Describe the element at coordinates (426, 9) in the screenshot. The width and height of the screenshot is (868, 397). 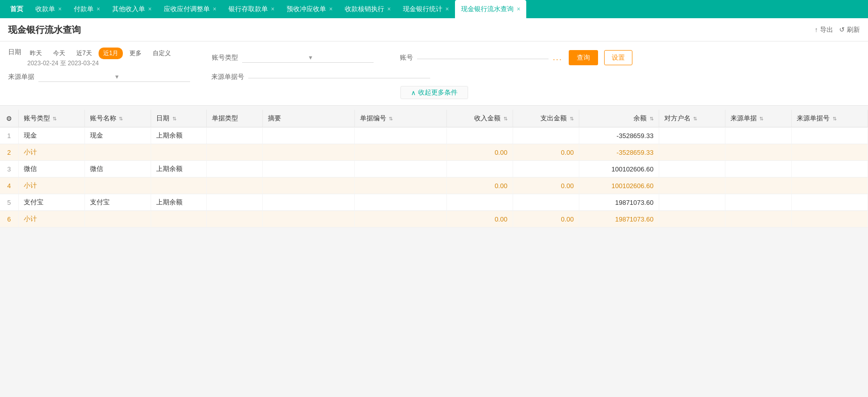
I see `nav-tab-xianjintongji: 现金银行统计 ×` at that location.